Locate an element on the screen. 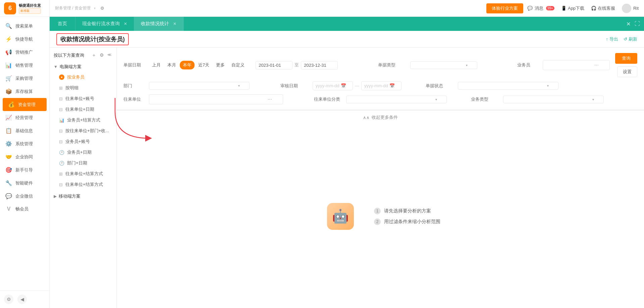 This screenshot has width=644, height=308. tab-bank-flow: 现金银行流水查询 ✕ is located at coordinates (105, 24).